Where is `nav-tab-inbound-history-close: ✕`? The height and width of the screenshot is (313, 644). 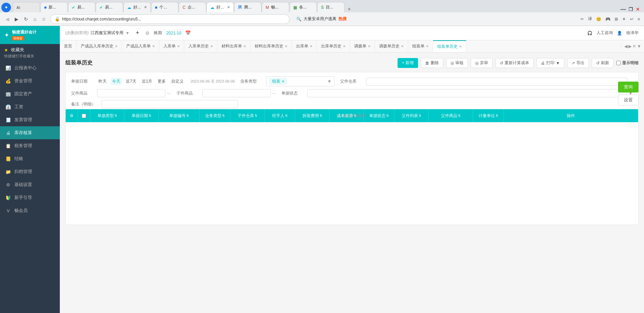 nav-tab-inbound-history-close: ✕ is located at coordinates (212, 46).